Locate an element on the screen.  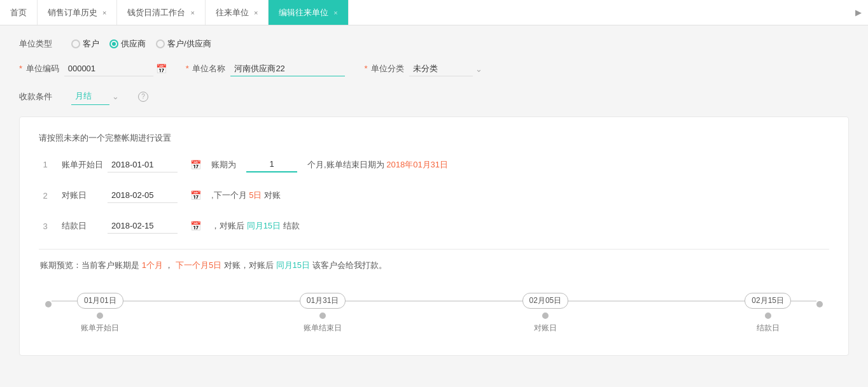
preview-part2: 下一个月5日 is located at coordinates (199, 265).